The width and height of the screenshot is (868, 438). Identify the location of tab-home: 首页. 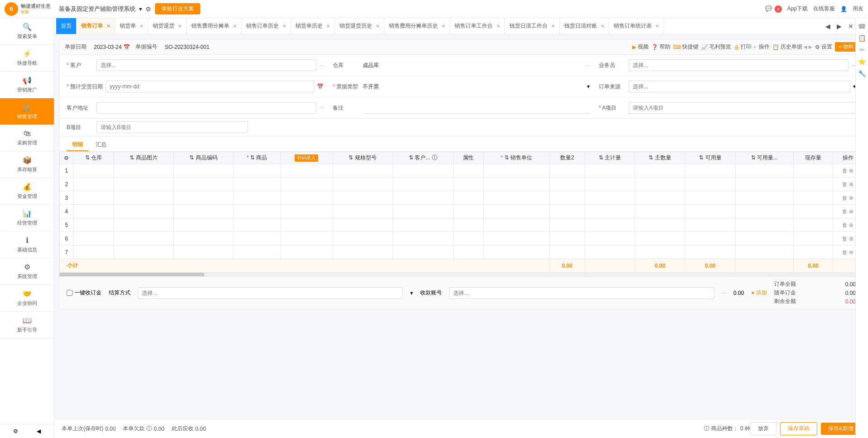
(66, 26).